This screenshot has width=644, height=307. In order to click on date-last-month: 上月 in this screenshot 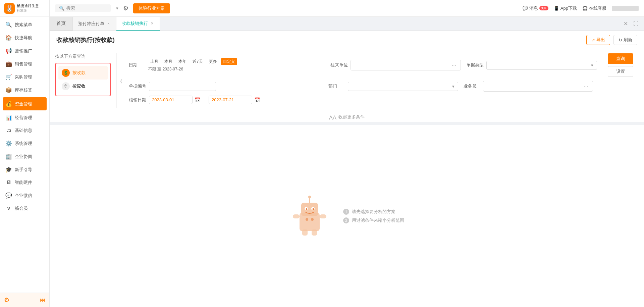, I will do `click(154, 62)`.